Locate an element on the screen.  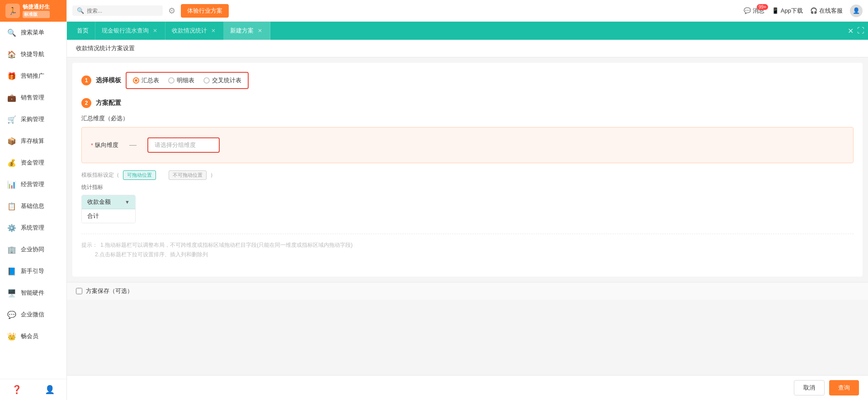
query-button: 查询 is located at coordinates (844, 388).